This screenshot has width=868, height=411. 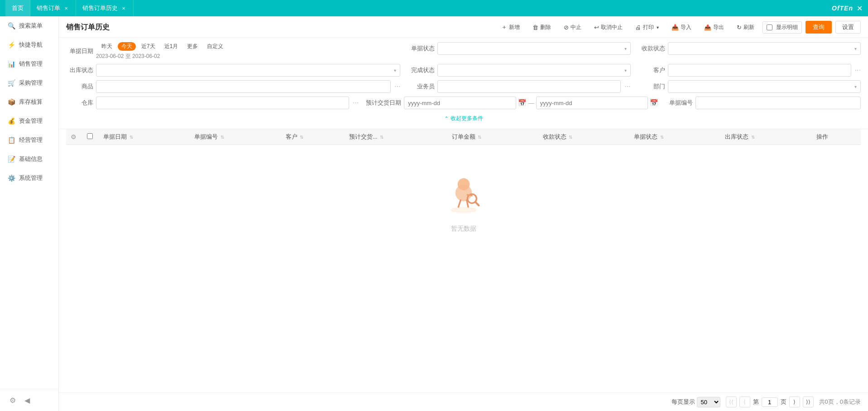 I want to click on ship-status-dropdown, so click(x=248, y=71).